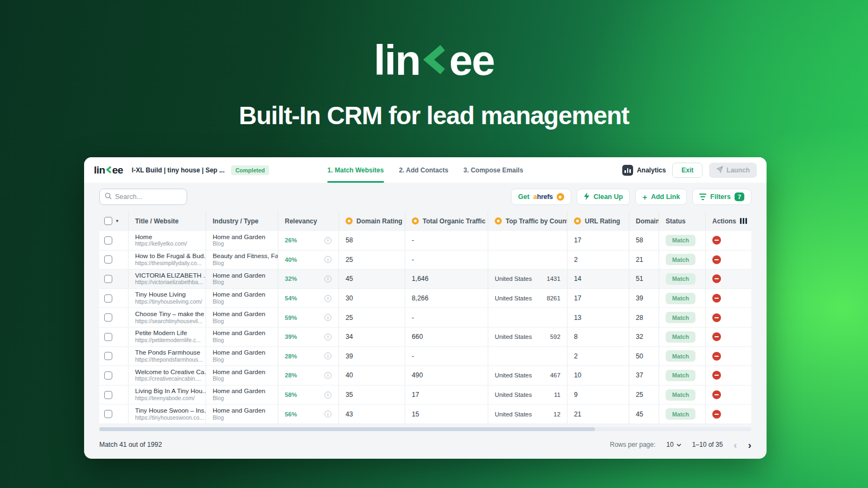  I want to click on launch-button: Launch, so click(733, 170).